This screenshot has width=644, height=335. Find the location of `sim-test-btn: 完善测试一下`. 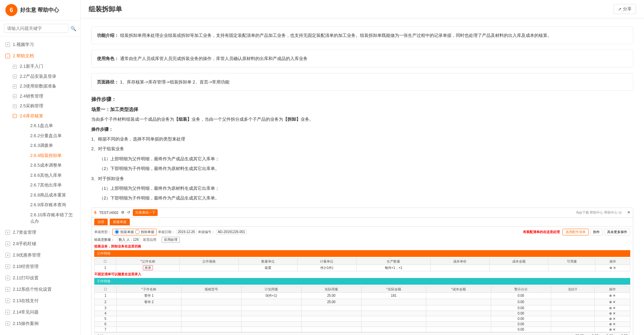

sim-test-btn: 完善测试一下 is located at coordinates (145, 213).